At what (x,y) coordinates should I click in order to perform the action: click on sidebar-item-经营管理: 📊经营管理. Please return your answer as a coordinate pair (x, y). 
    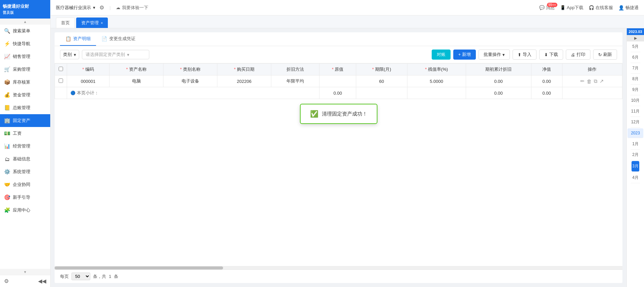
    Looking at the image, I should click on (25, 146).